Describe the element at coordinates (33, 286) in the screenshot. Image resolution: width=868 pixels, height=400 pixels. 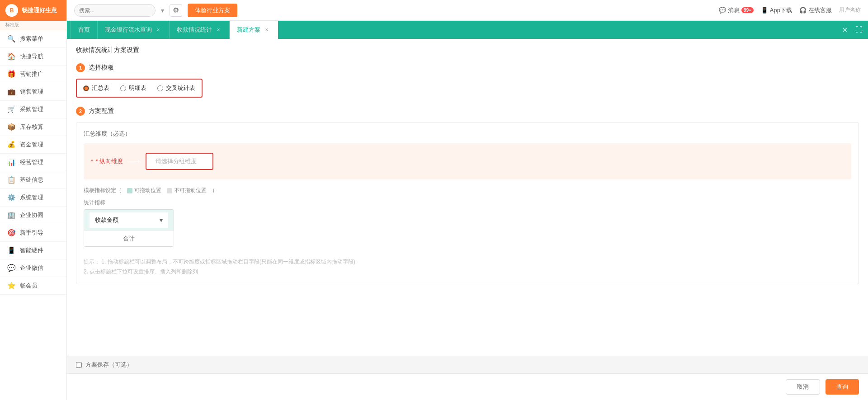
I see `sidebar-item-member: ⭐ 畅会员` at that location.